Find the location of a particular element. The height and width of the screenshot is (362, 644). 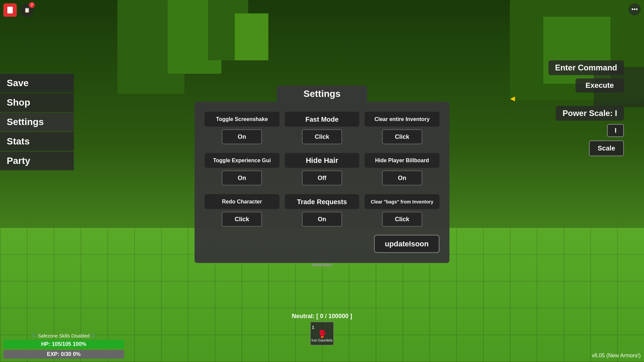

setting-cell-hide-billboard: Hide Player Billboard On is located at coordinates (402, 170).